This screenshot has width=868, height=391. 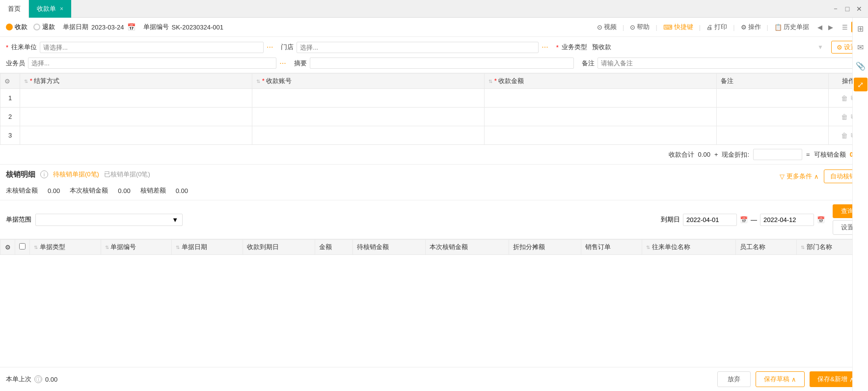 I want to click on form-section: * 往来单位 ··· 门店 ··· * 业务类型 预收款 ▼ ⚙ 设置, so click(x=434, y=55).